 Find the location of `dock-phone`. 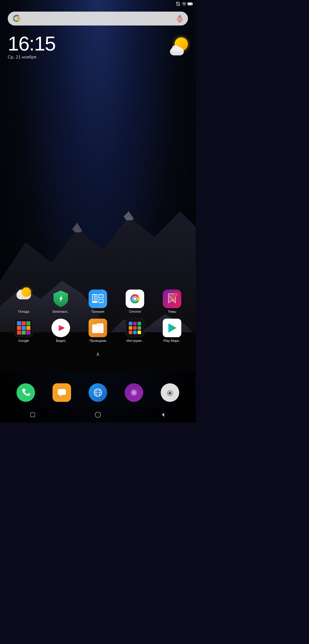

dock-phone is located at coordinates (26, 393).